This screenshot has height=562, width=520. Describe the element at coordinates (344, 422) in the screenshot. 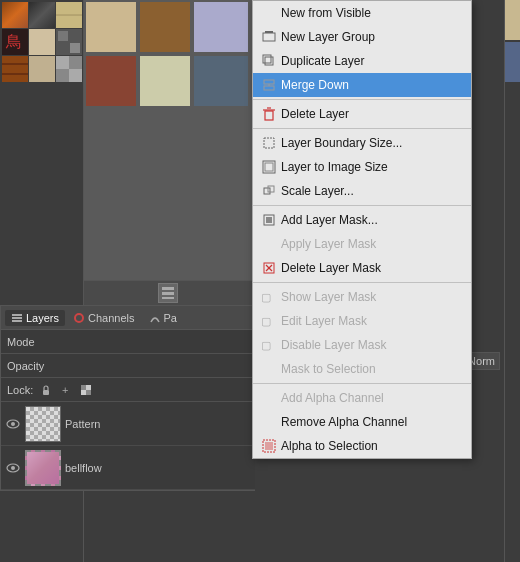

I see `menu-remove-alpha-label: Remove Alpha Channel` at that location.